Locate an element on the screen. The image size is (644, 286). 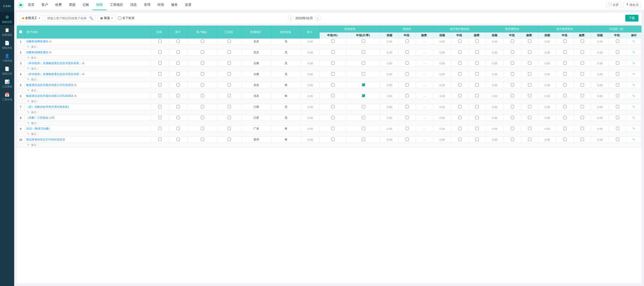
nav-item-piaoju: 票据 is located at coordinates (72, 5).